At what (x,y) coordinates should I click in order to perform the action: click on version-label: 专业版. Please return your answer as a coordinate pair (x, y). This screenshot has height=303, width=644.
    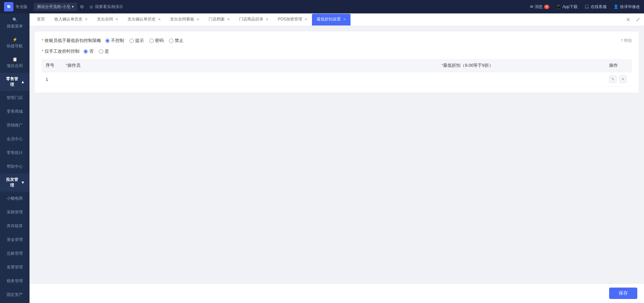
    Looking at the image, I should click on (21, 7).